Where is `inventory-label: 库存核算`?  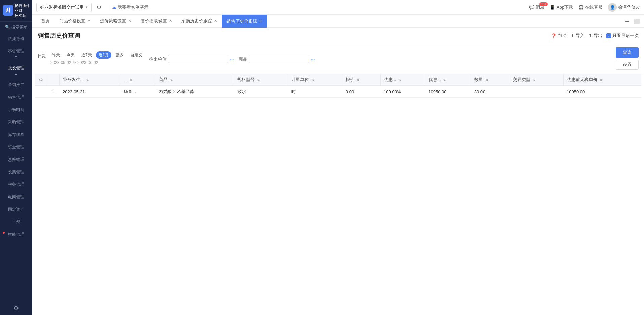 inventory-label: 库存核算 is located at coordinates (16, 135).